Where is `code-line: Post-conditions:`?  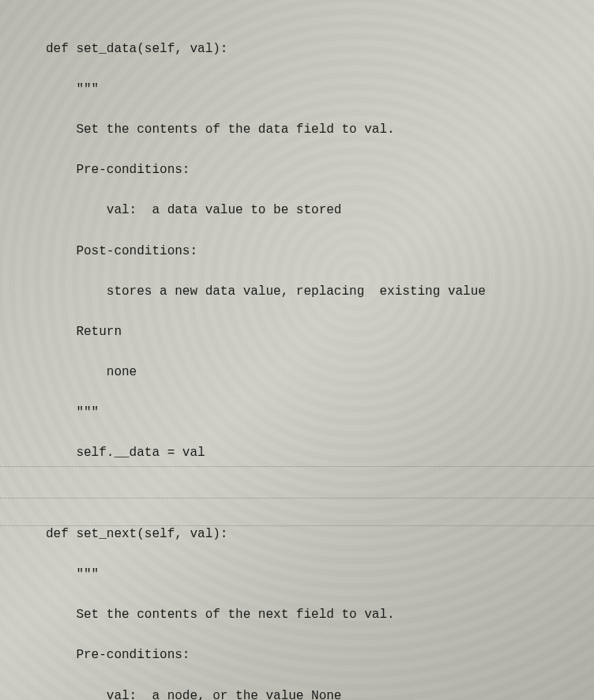 code-line: Post-conditions: is located at coordinates (320, 252).